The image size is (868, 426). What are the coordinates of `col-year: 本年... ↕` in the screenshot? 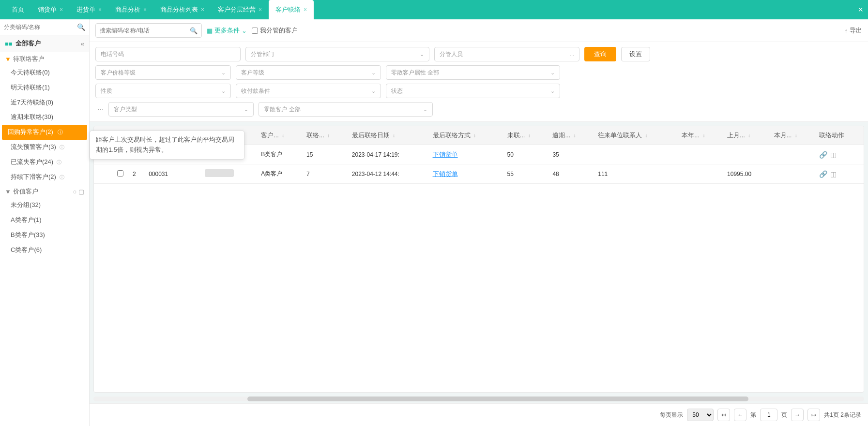 It's located at (700, 135).